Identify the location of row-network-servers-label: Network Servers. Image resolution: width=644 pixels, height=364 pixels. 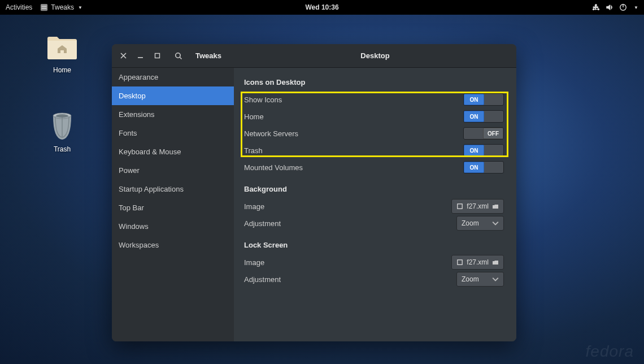
(271, 133).